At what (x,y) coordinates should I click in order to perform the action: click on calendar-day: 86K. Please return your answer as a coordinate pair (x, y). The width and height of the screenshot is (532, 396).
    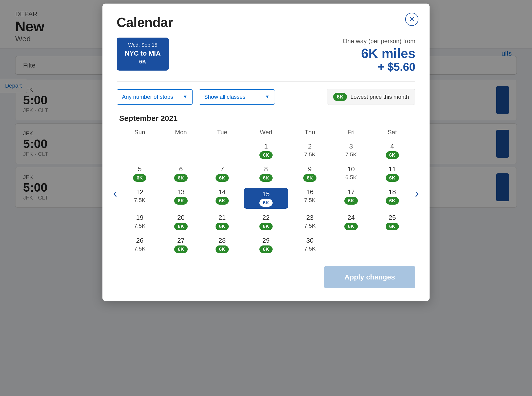
    Looking at the image, I should click on (266, 174).